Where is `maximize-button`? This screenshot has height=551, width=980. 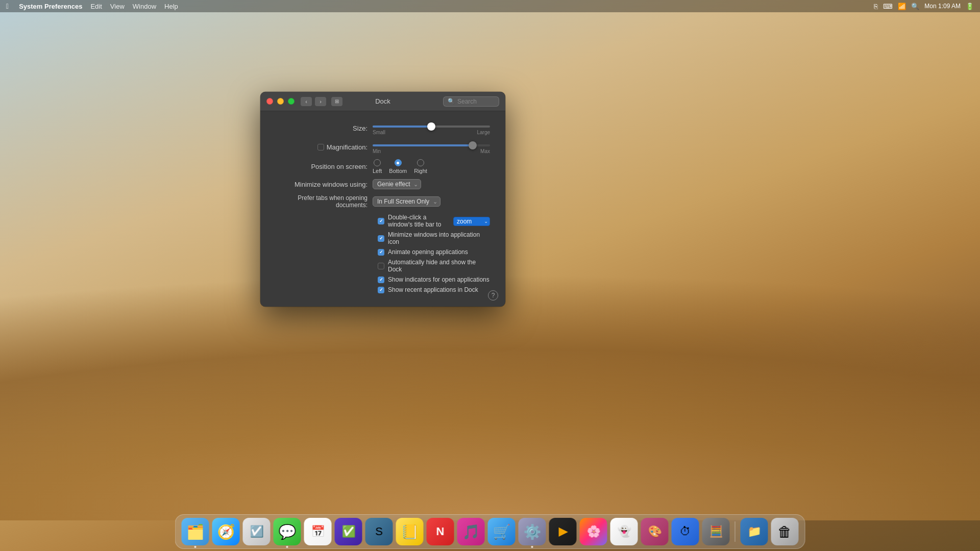
maximize-button is located at coordinates (291, 101).